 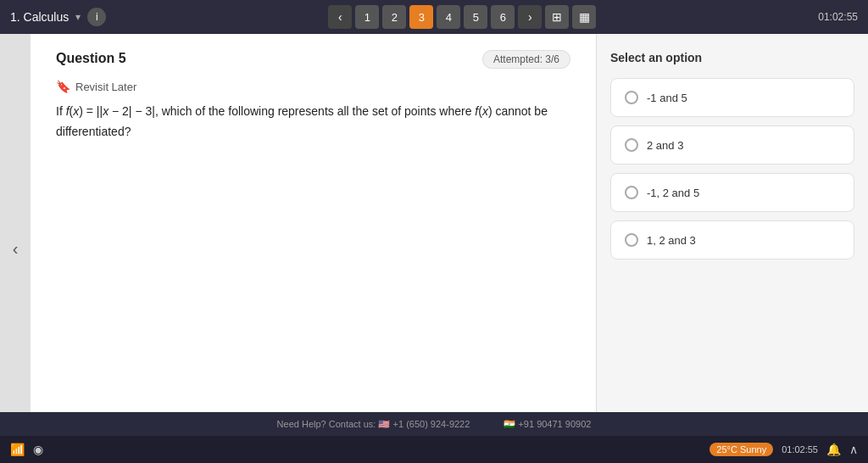 What do you see at coordinates (38, 449) in the screenshot?
I see `bluetooth-icon: ◉` at bounding box center [38, 449].